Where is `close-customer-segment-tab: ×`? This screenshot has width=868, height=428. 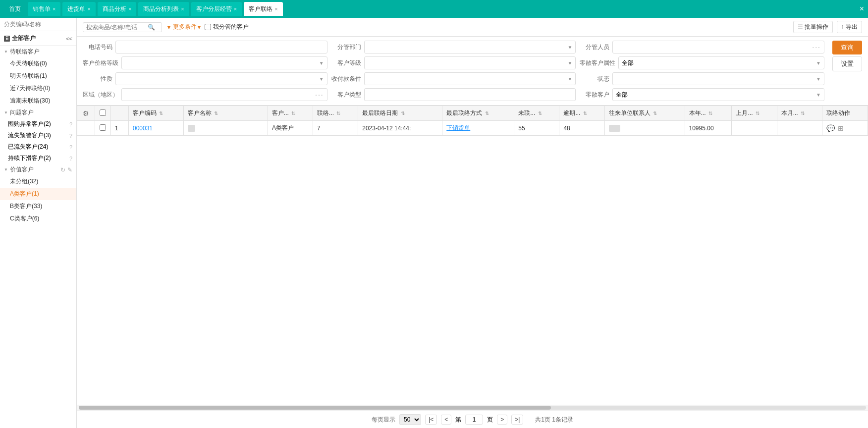
close-customer-segment-tab: × is located at coordinates (235, 9).